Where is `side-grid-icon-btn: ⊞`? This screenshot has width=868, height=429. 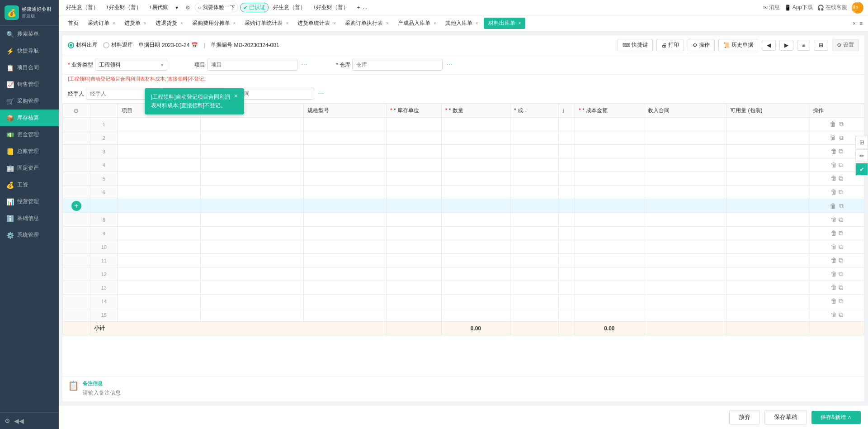
side-grid-icon-btn: ⊞ is located at coordinates (862, 142).